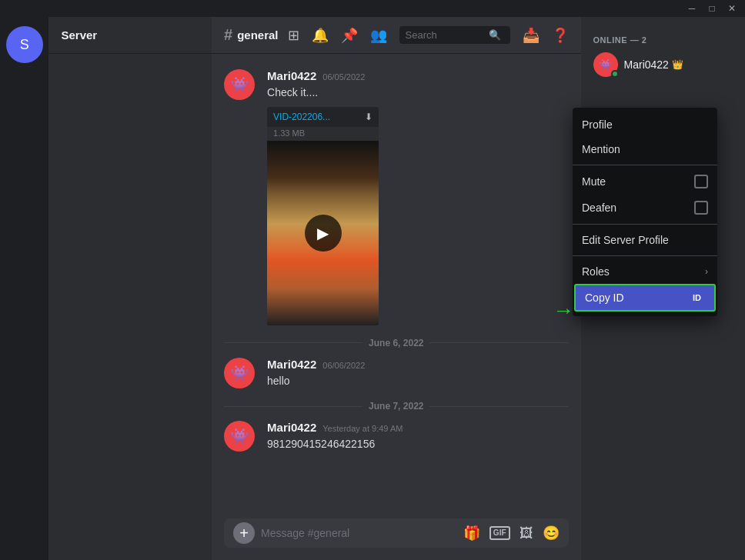 Image resolution: width=745 pixels, height=560 pixels. What do you see at coordinates (244, 533) in the screenshot?
I see `add-attachment-button: +` at bounding box center [244, 533].